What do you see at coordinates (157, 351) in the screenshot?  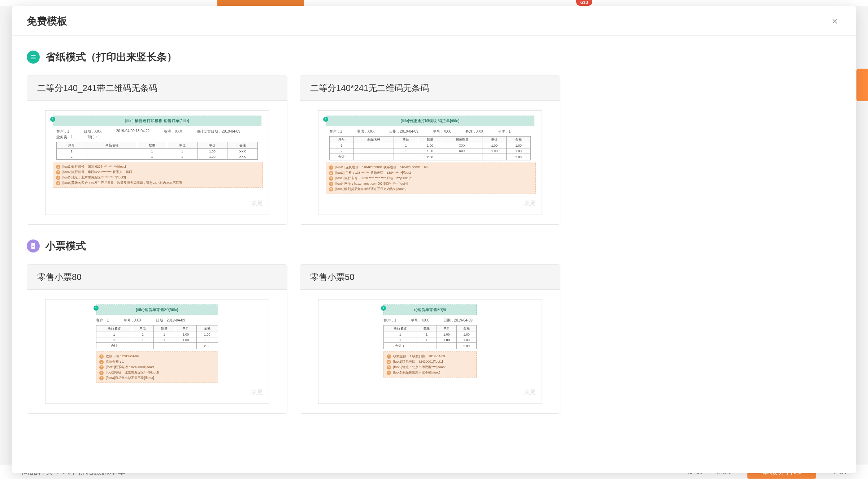 I see `template-card-body: 1[title]销货单零售80[/title]客户：1单号：XXX日期：2019…` at bounding box center [157, 351].